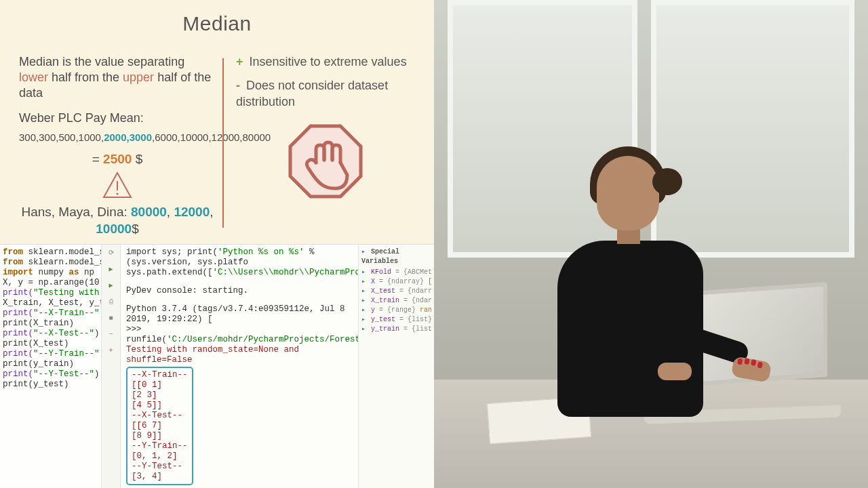  What do you see at coordinates (240, 335) in the screenshot?
I see `console-line: >>> runfile('C:/Users/mohdr/PycharmProje…` at bounding box center [240, 335].